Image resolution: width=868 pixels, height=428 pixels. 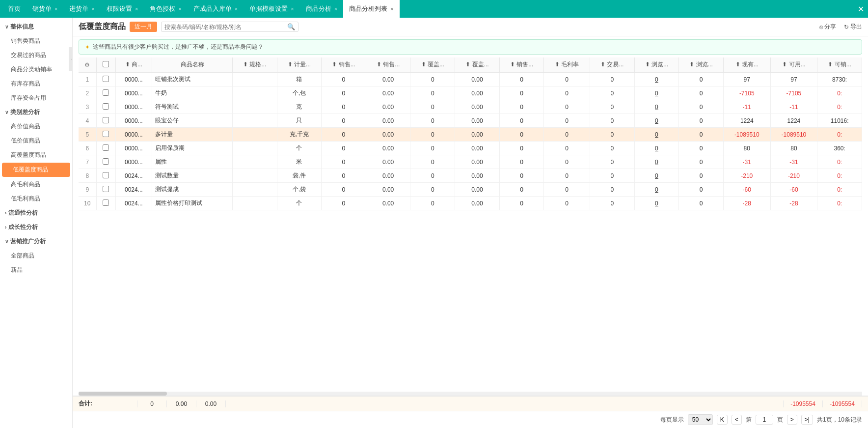 What do you see at coordinates (165, 9) in the screenshot?
I see `nav-tab-role: 角色授权 ×` at bounding box center [165, 9].